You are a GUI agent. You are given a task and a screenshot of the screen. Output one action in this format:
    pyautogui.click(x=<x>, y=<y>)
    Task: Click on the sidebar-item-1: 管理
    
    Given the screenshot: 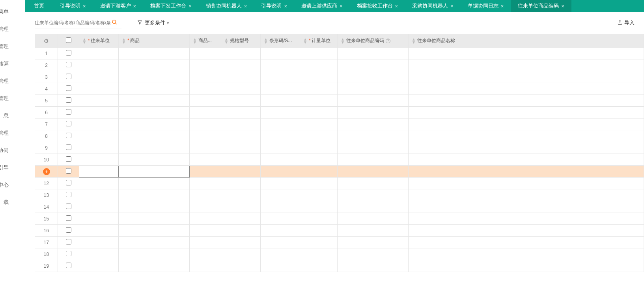 What is the action you would take?
    pyautogui.click(x=5, y=29)
    